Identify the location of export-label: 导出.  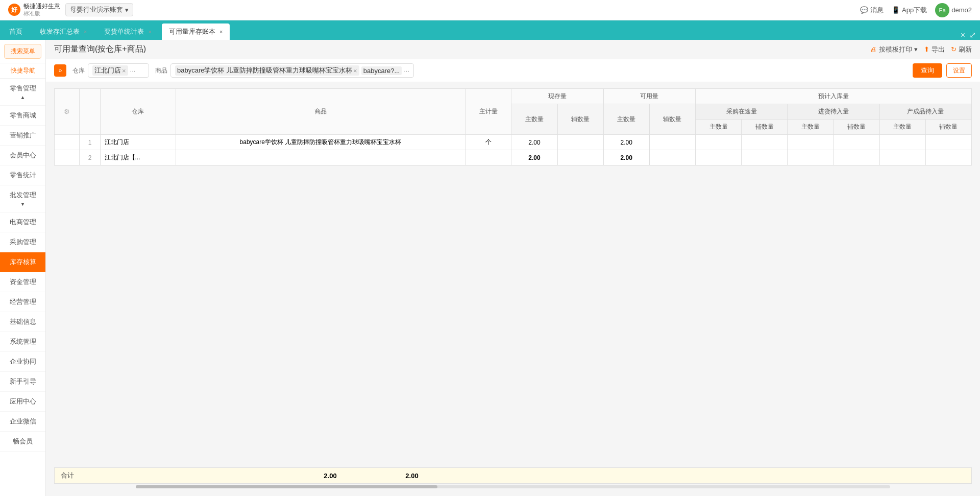
(938, 50).